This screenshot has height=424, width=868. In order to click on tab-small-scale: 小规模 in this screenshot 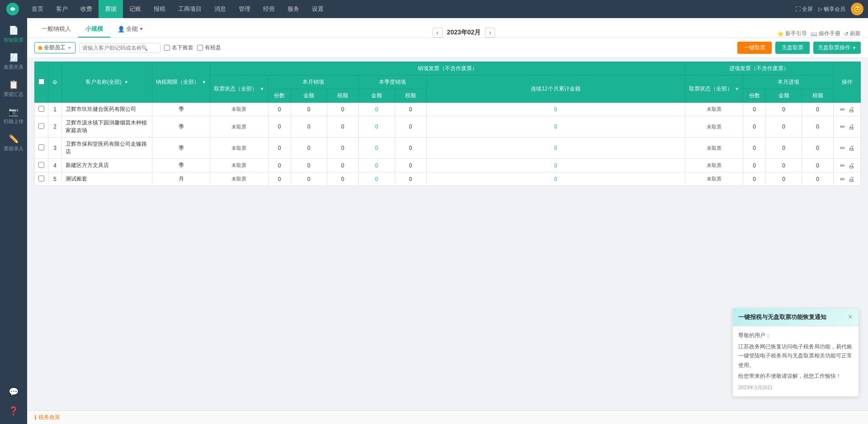, I will do `click(94, 29)`.